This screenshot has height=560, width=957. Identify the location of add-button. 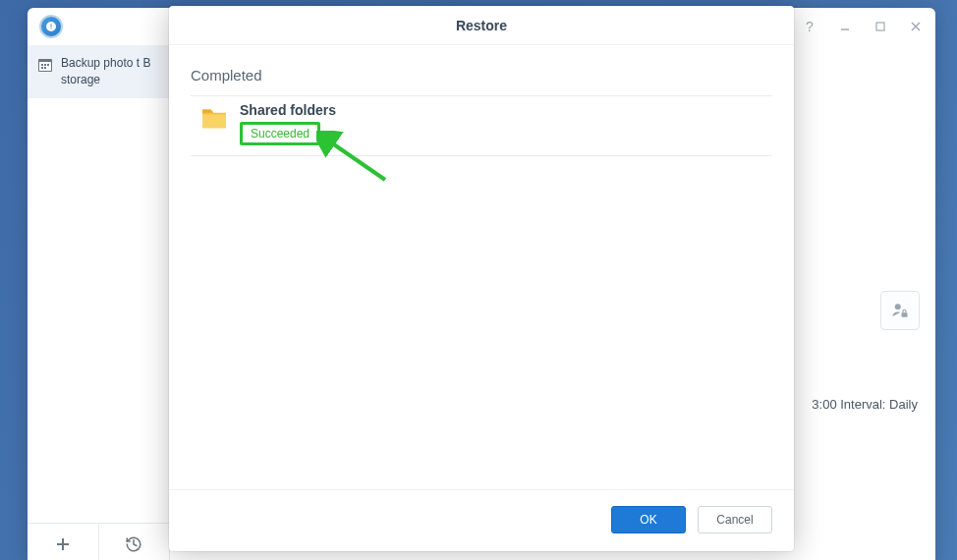
(63, 542).